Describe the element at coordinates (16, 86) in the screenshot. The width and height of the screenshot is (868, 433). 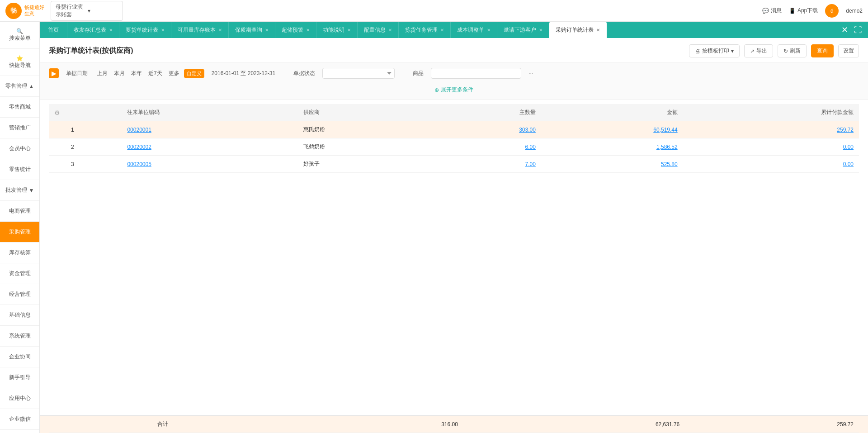
I see `sidebar-label-retail: 零售管理` at that location.